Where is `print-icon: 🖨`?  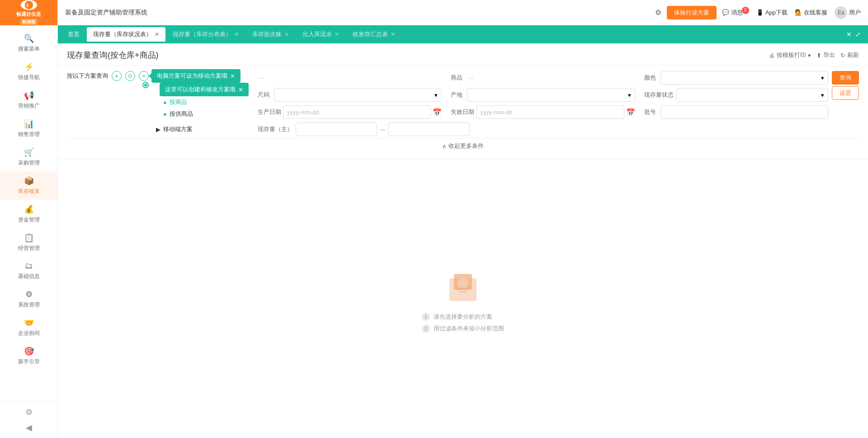
print-icon: 🖨 is located at coordinates (772, 55).